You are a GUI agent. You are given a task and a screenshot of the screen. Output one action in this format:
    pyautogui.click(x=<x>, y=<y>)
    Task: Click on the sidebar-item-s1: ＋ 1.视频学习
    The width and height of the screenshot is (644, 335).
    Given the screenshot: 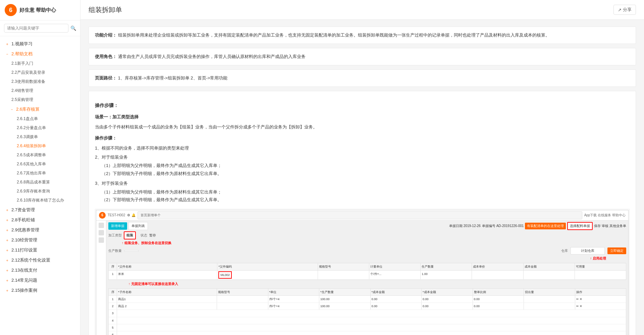 What is the action you would take?
    pyautogui.click(x=40, y=44)
    